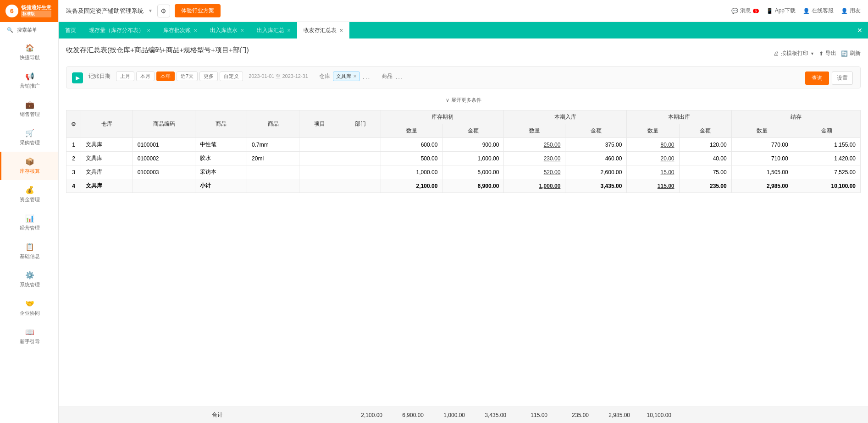 The width and height of the screenshot is (868, 423). I want to click on app-subtitle: 标准版, so click(36, 14).